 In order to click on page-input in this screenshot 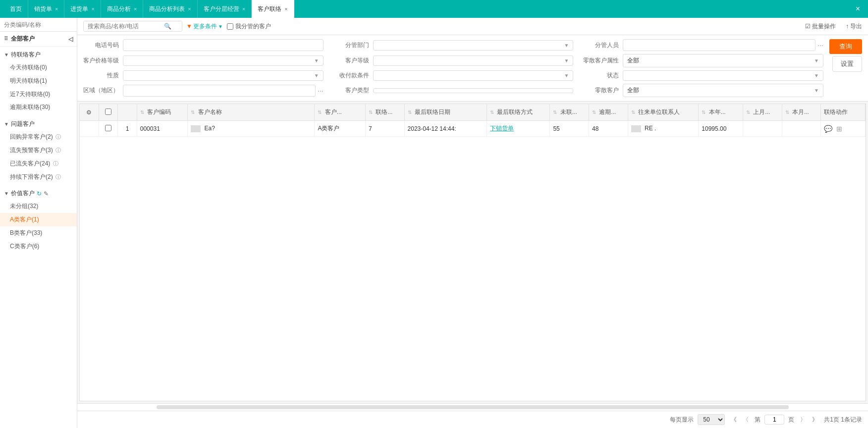, I will do `click(774, 420)`.